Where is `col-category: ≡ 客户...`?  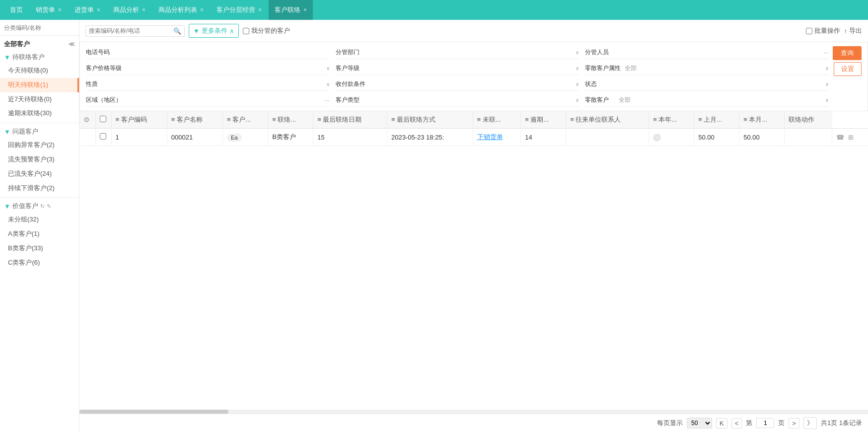 col-category: ≡ 客户... is located at coordinates (245, 120).